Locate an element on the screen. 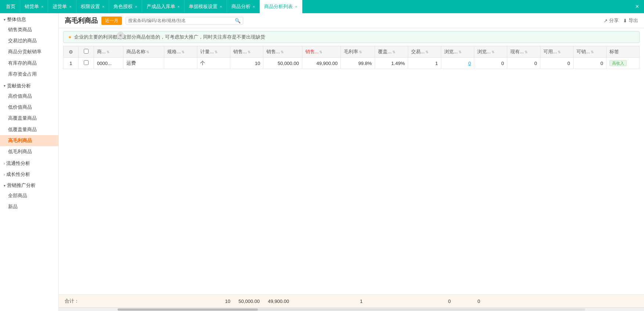  sidebar-item-low-coverage: 低覆盖量商品 is located at coordinates (29, 130).